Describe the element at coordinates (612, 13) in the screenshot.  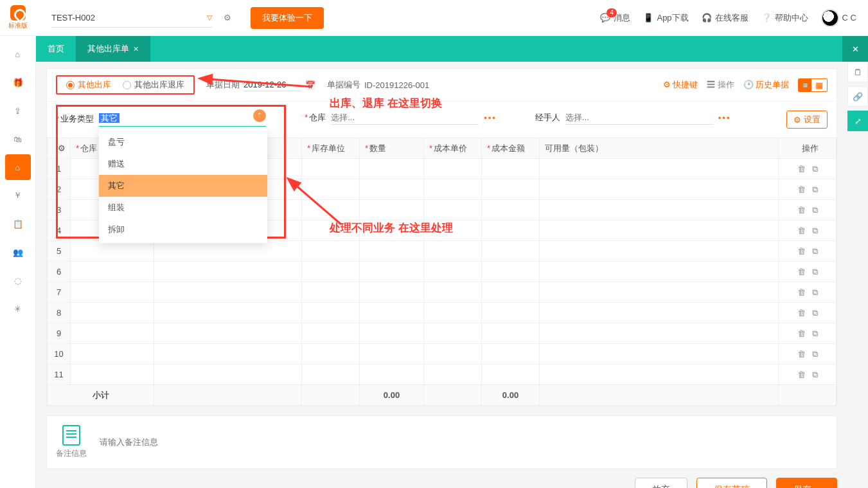
I see `messages-badge: 4` at that location.